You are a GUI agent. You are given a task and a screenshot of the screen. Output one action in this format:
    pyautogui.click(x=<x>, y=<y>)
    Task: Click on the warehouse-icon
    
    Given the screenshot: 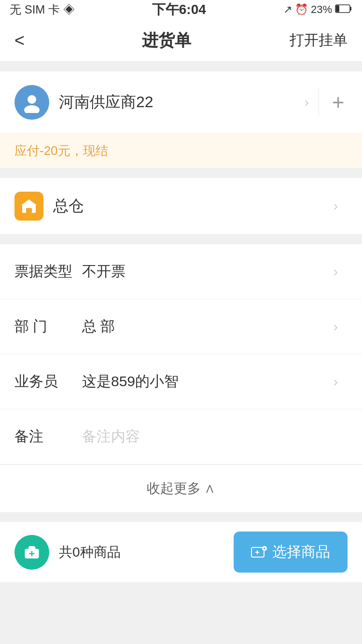 What is the action you would take?
    pyautogui.click(x=29, y=206)
    